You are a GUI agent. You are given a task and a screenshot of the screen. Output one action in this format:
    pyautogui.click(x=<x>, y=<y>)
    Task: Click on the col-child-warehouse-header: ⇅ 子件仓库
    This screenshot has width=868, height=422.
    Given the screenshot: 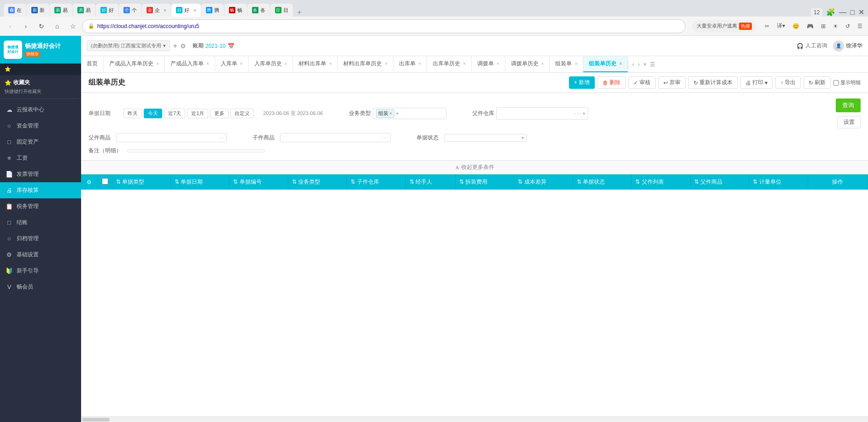 What is the action you would take?
    pyautogui.click(x=376, y=182)
    